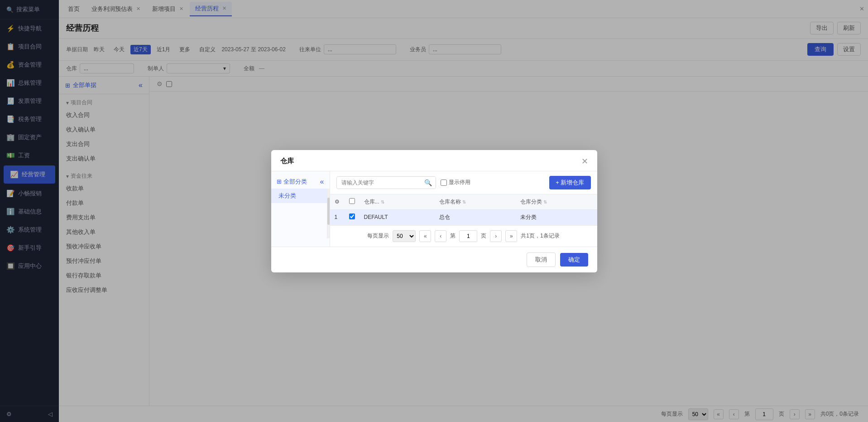 This screenshot has width=868, height=422. I want to click on td-checkbox, so click(352, 217).